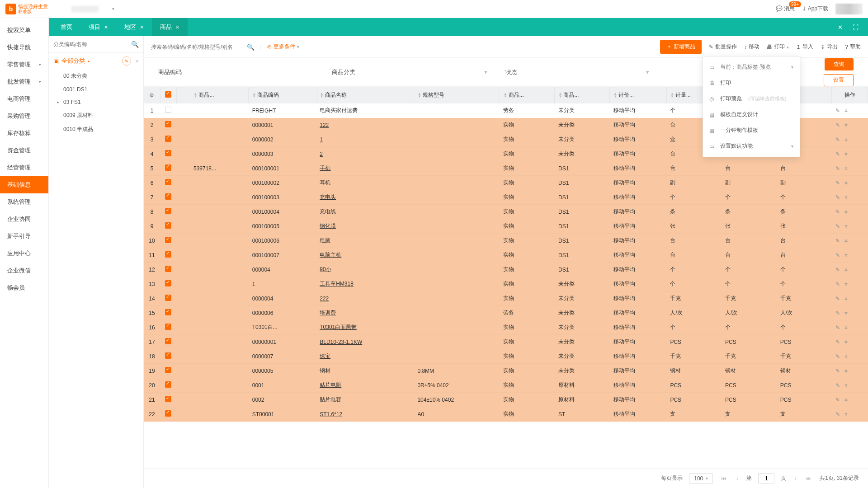 This screenshot has width=868, height=488. I want to click on filter-code-input, so click(250, 72).